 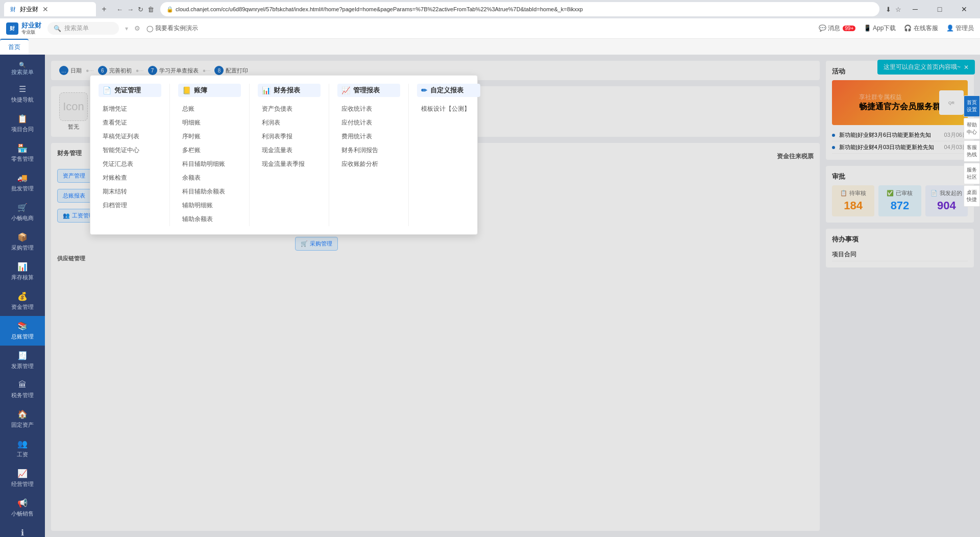 I want to click on sidebar-item-ledger: 📚 总账管理, so click(x=22, y=331).